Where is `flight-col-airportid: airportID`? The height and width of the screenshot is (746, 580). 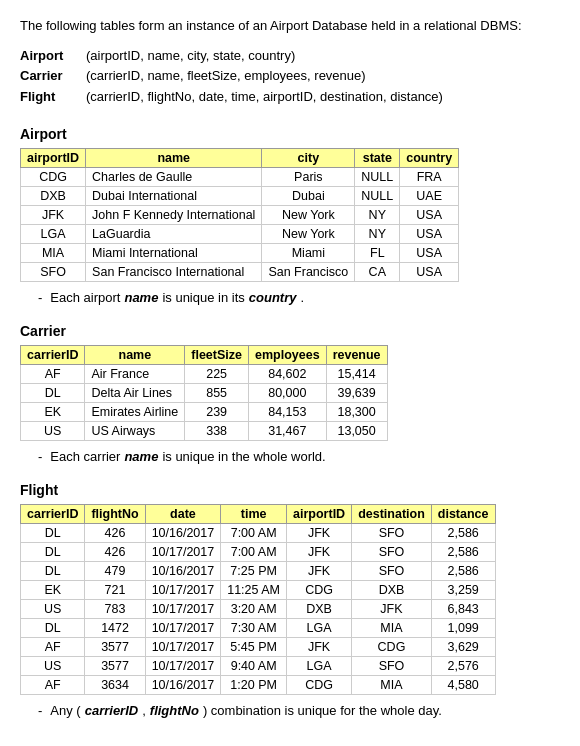
flight-col-airportid: airportID is located at coordinates (320, 514).